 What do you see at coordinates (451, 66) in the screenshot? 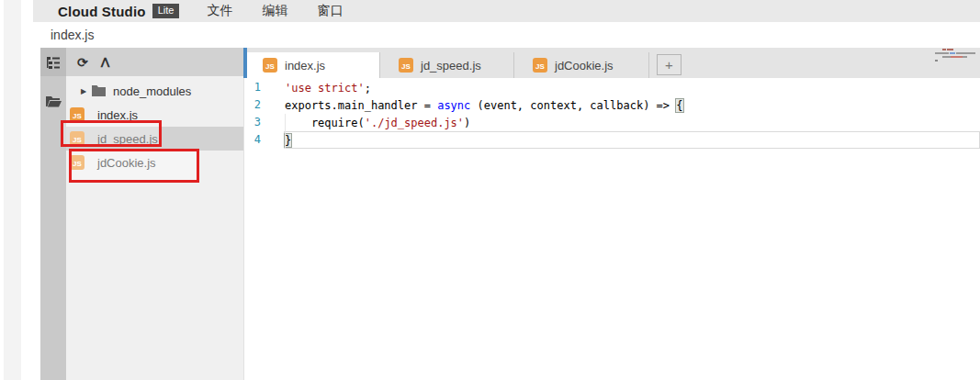
I see `tab-label: jd_speed.js` at bounding box center [451, 66].